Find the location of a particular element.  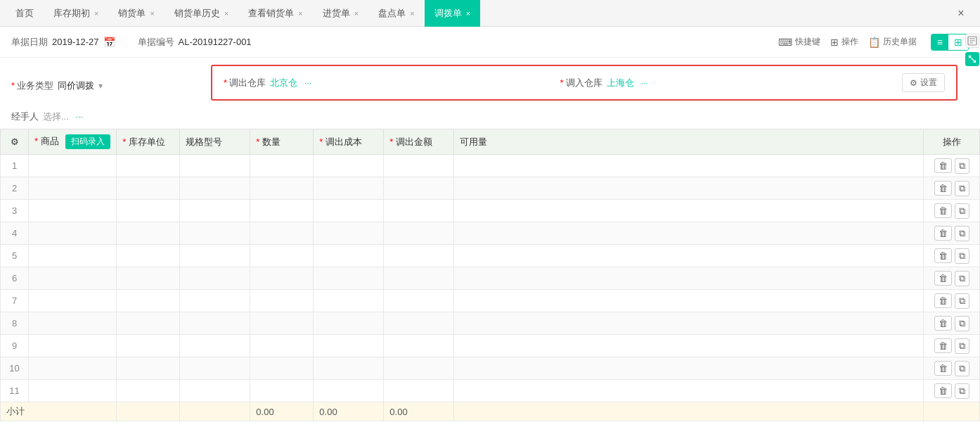

tab-inventory-check-close: × is located at coordinates (412, 13).